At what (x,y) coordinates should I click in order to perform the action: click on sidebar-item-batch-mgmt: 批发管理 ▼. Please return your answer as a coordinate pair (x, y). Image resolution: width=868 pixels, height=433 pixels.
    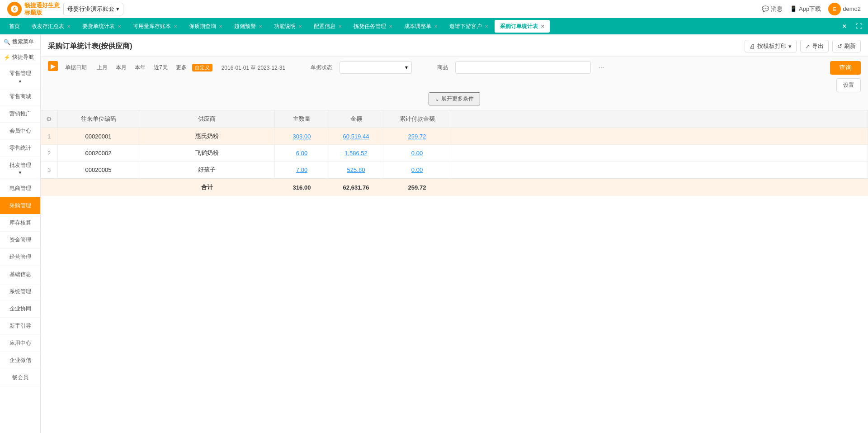
    Looking at the image, I should click on (20, 168).